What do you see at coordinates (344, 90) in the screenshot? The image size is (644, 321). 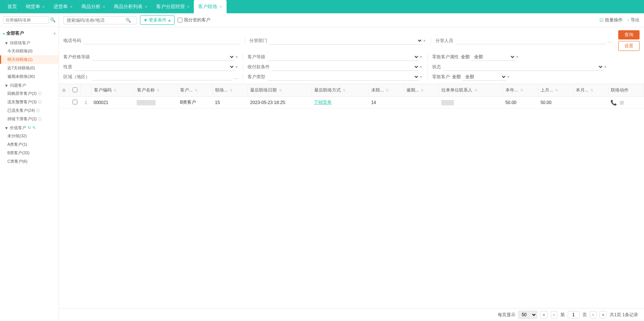 I see `last-contact-way-sort-icon: ⇅` at bounding box center [344, 90].